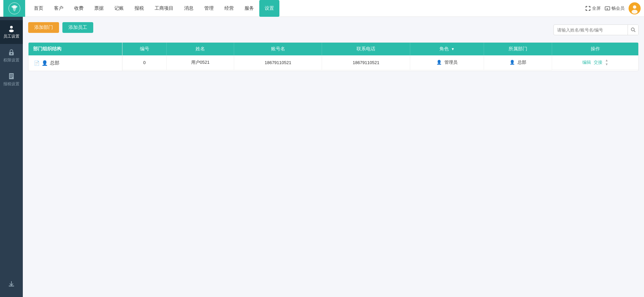 The width and height of the screenshot is (644, 297). What do you see at coordinates (307, 8) in the screenshot?
I see `nav-items: 首页 客户 收费 票据 记账 报税 工商项目 消息 管理 经营 服务 设置` at bounding box center [307, 8].